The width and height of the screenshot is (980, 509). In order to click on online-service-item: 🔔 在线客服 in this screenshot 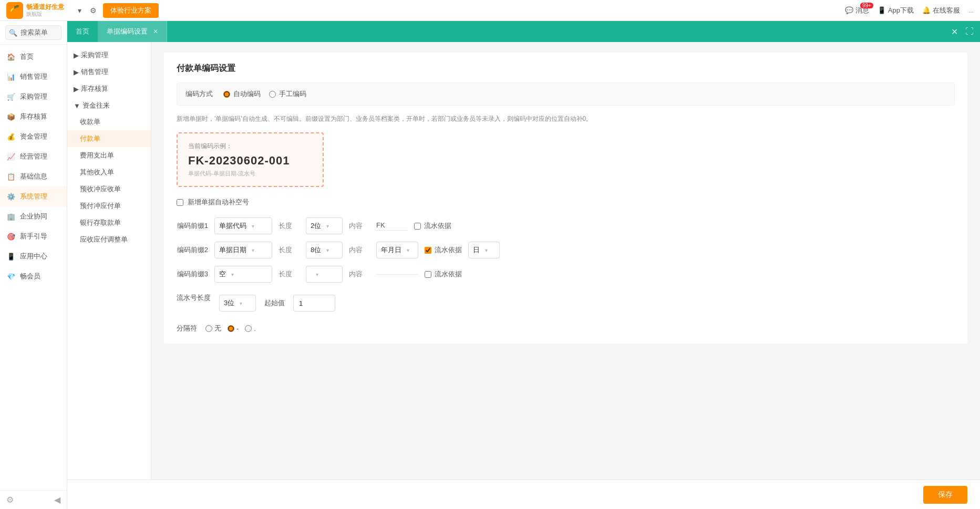, I will do `click(941, 11)`.